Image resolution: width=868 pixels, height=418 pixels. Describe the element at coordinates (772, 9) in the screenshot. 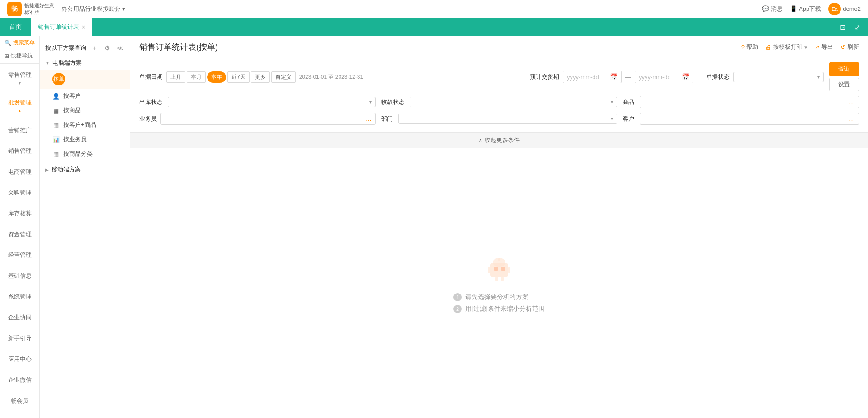

I see `message-action: 💬 消息` at that location.